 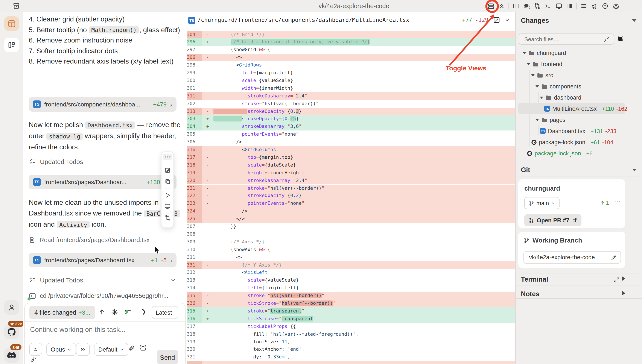 What do you see at coordinates (527, 6) in the screenshot?
I see `chat-bubble-icon` at bounding box center [527, 6].